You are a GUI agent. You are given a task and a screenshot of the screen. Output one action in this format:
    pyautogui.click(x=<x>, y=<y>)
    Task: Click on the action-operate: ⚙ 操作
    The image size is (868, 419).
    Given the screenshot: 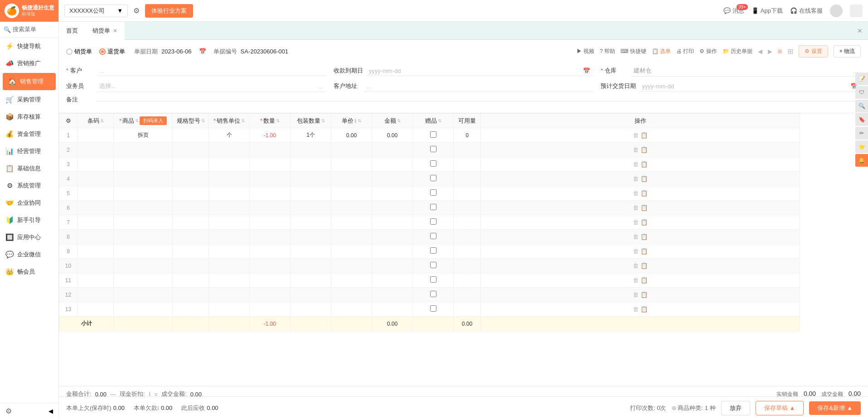 What is the action you would take?
    pyautogui.click(x=708, y=52)
    